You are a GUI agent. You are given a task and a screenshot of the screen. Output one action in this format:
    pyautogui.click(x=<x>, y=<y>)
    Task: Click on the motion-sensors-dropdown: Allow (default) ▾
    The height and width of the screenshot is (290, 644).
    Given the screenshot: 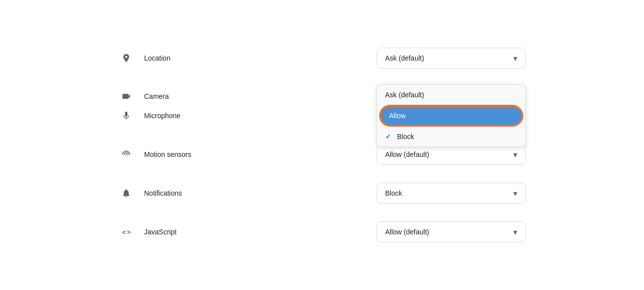 What is the action you would take?
    pyautogui.click(x=451, y=154)
    